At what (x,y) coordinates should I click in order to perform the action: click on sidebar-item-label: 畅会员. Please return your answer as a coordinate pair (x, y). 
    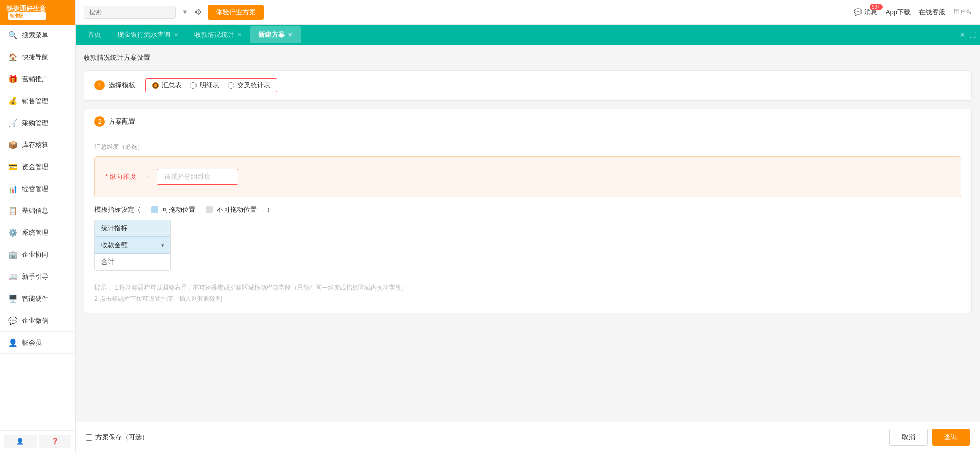
    Looking at the image, I should click on (32, 343).